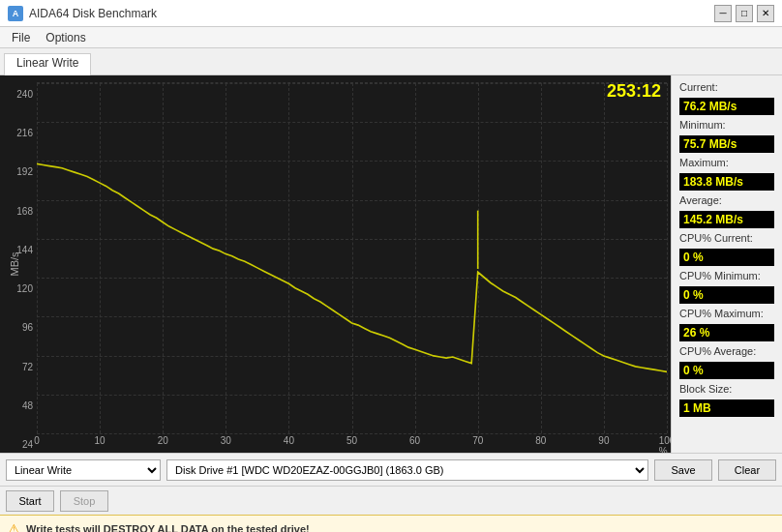 The image size is (782, 532). I want to click on x-tick-100: 100 %, so click(665, 443).